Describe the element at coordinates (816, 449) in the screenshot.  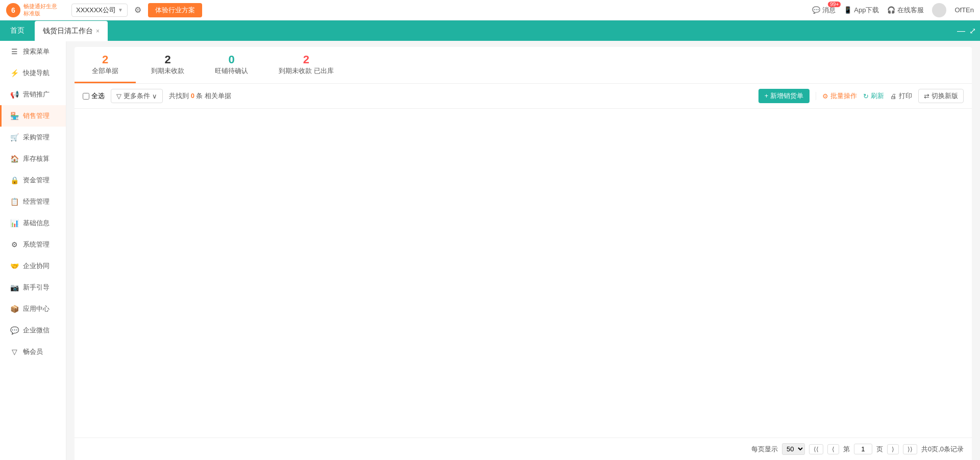
I see `first-page-btn: ⟨⟨` at that location.